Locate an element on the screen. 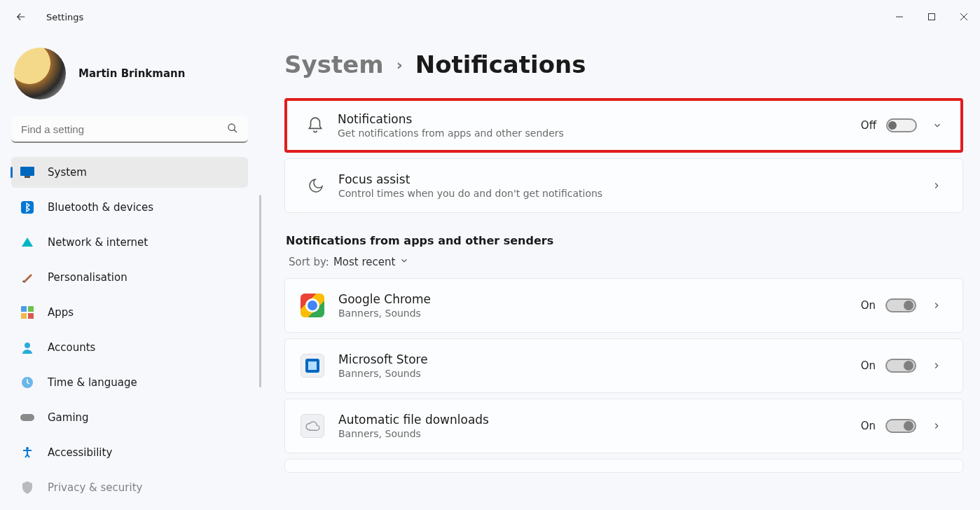 Image resolution: width=980 pixels, height=510 pixels. sidebar-item-gaming: Gaming is located at coordinates (130, 418).